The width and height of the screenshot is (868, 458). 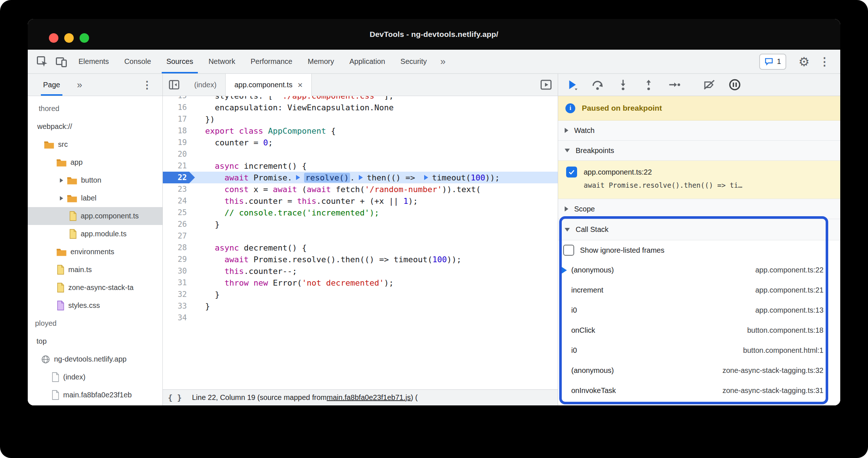 What do you see at coordinates (95, 359) in the screenshot?
I see `tree-item-ng-devtools-netlify-app: ng-devtools.netlify.app` at bounding box center [95, 359].